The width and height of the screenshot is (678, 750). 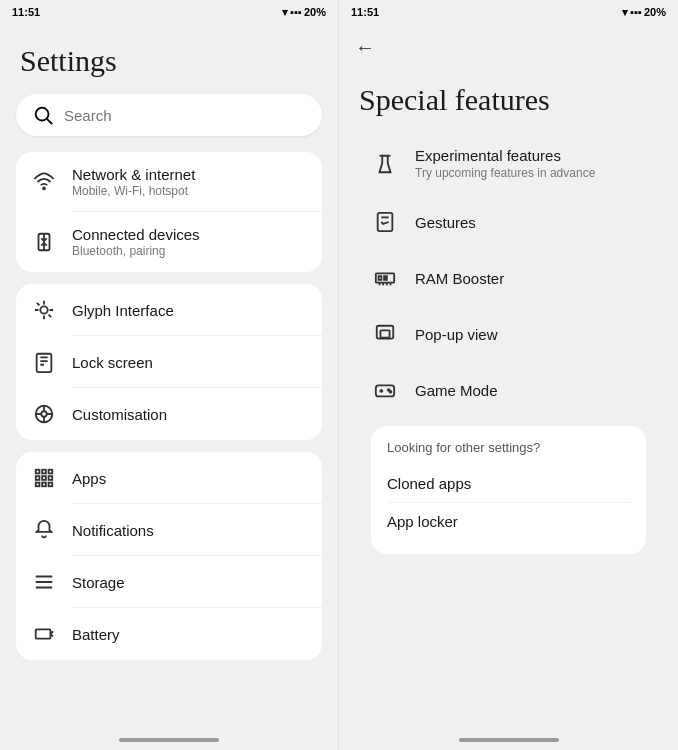 I want to click on search-icon, so click(x=43, y=115).